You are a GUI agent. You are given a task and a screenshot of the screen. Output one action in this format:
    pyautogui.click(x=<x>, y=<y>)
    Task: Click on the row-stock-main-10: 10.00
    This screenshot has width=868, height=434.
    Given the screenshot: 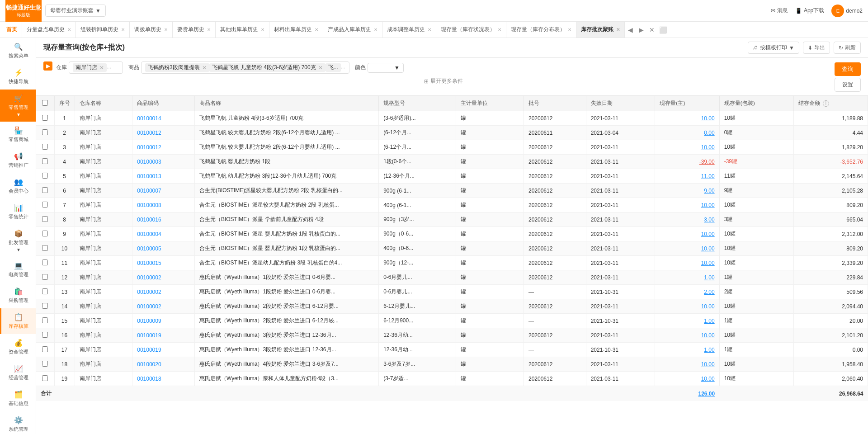 What is the action you would take?
    pyautogui.click(x=687, y=263)
    